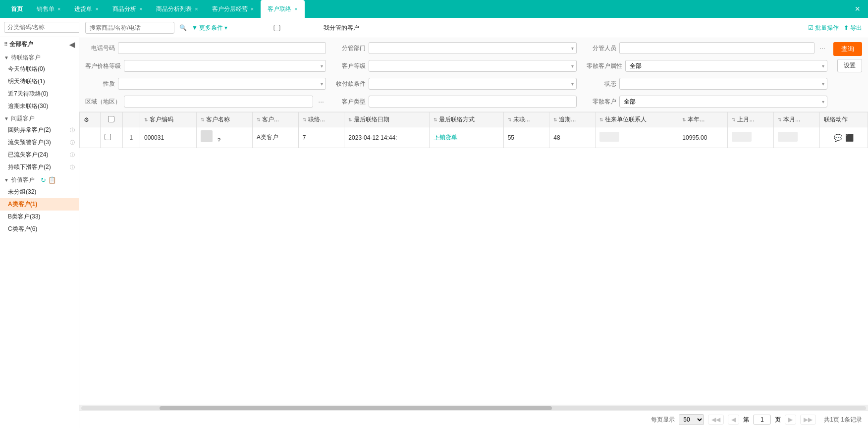  What do you see at coordinates (224, 120) in the screenshot?
I see `table-col-name: ⇅ 客户名称` at bounding box center [224, 120].